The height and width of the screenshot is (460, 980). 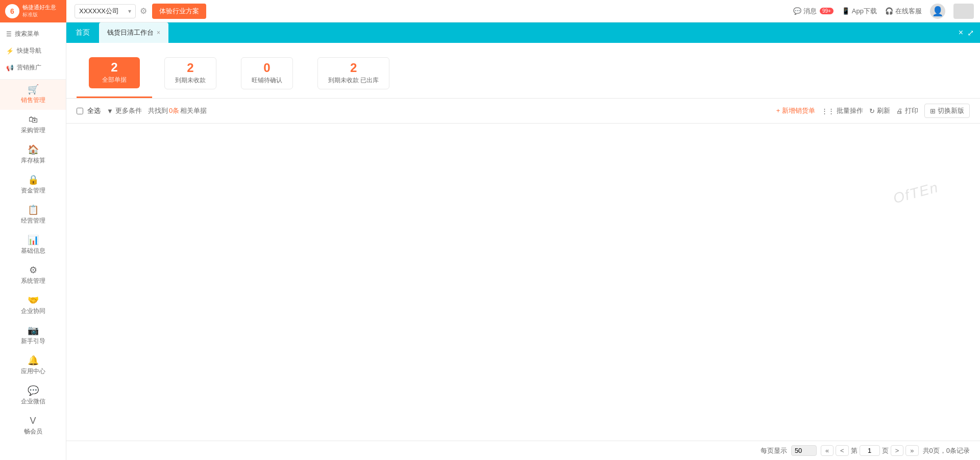 What do you see at coordinates (33, 276) in the screenshot?
I see `sidebar-item-system: ⚙ 系统管理` at bounding box center [33, 276].